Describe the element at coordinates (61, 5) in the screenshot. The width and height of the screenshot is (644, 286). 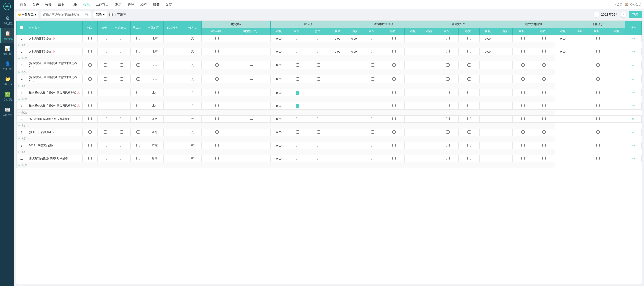
I see `nav-piaoju: 票据` at that location.